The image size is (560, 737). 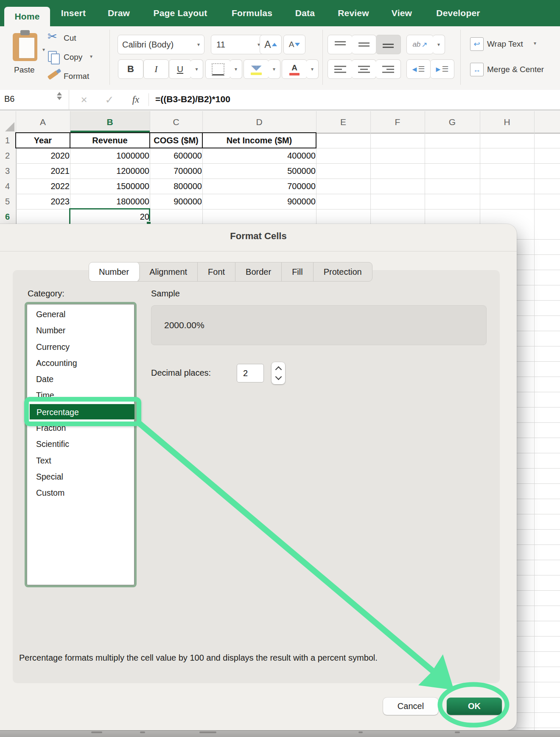 What do you see at coordinates (389, 69) in the screenshot?
I see `align-right-button` at bounding box center [389, 69].